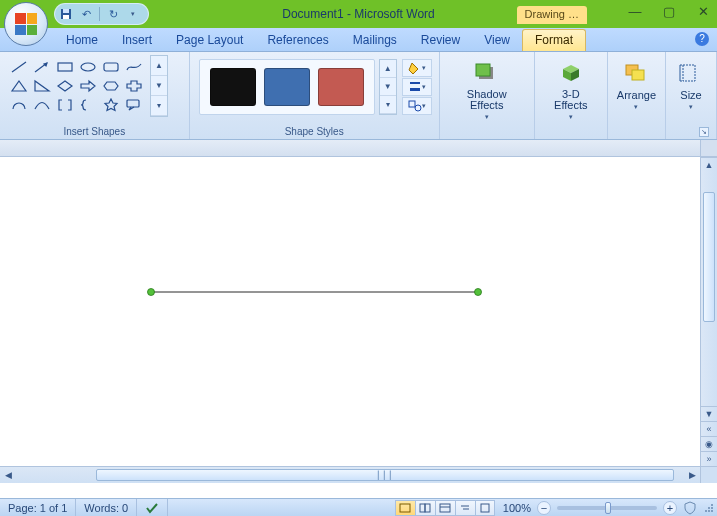  What do you see at coordinates (134, 105) in the screenshot?
I see `shape-callout-icon` at bounding box center [134, 105].